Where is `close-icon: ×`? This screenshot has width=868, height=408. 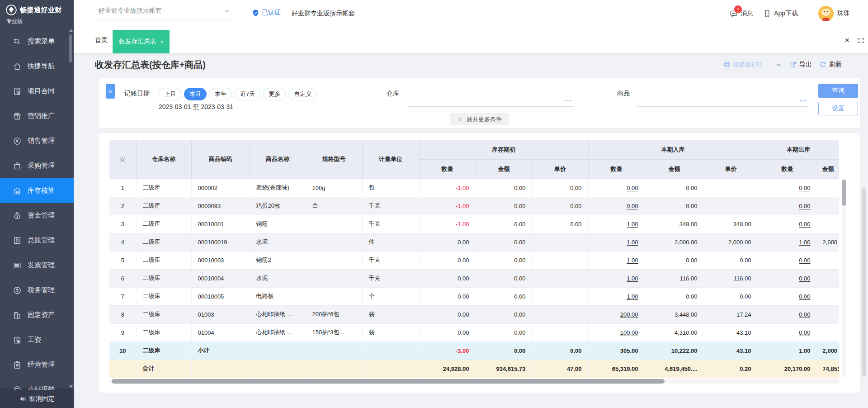 close-icon: × is located at coordinates (847, 40).